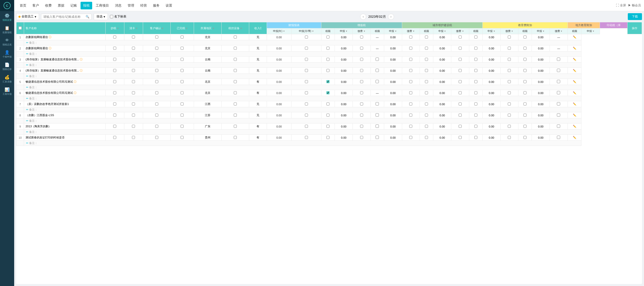 The width and height of the screenshot is (644, 286). Describe the element at coordinates (61, 6) in the screenshot. I see `nav-invoice: 票据` at that location.